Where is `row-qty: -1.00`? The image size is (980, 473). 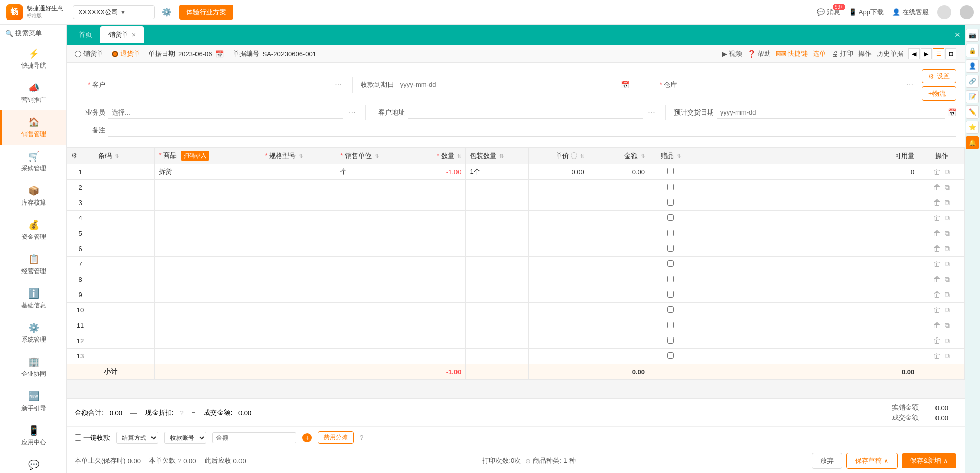 row-qty: -1.00 is located at coordinates (435, 172).